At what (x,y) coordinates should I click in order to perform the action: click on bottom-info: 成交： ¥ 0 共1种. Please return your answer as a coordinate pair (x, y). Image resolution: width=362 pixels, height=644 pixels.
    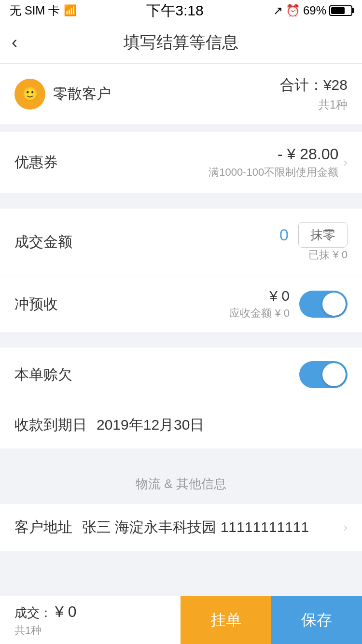
    Looking at the image, I should click on (90, 620).